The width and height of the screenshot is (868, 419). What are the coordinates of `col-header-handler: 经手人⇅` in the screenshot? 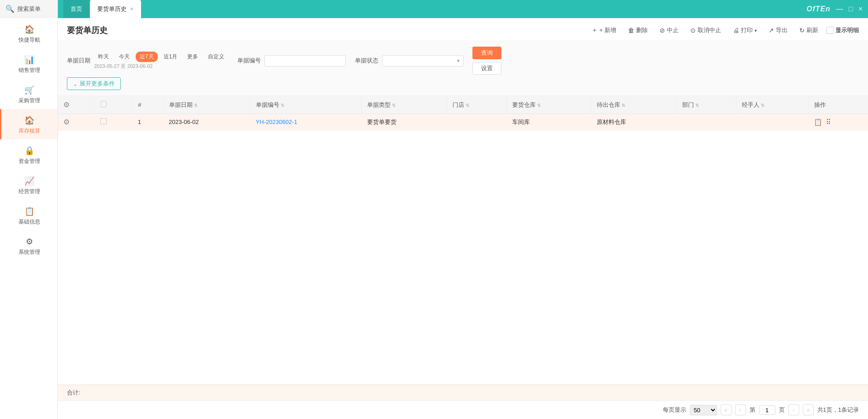 It's located at (772, 105).